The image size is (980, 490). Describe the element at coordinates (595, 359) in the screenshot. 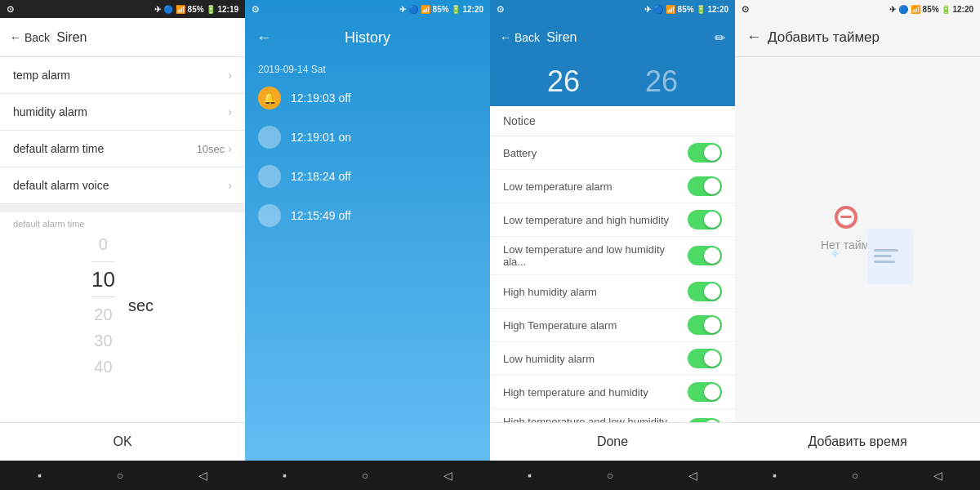

I see `toggle-label-6: Low humidity alarm` at that location.